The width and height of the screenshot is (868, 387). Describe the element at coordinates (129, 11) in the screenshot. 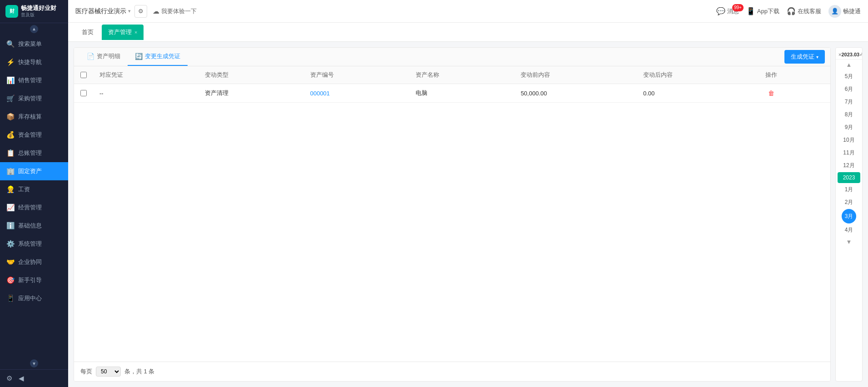

I see `company-chevron-icon: ▾` at that location.